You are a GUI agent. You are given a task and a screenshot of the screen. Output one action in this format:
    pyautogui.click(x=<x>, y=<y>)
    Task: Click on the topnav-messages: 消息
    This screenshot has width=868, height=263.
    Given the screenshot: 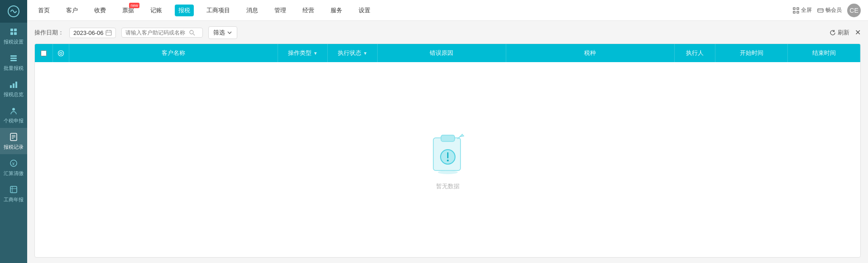 What is the action you would take?
    pyautogui.click(x=252, y=10)
    